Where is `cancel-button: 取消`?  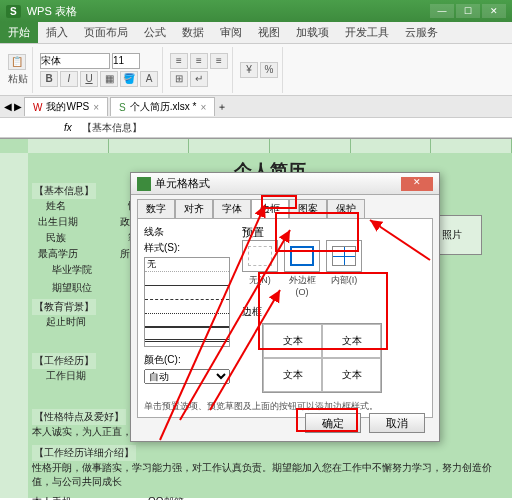 cancel-button: 取消 is located at coordinates (397, 423).